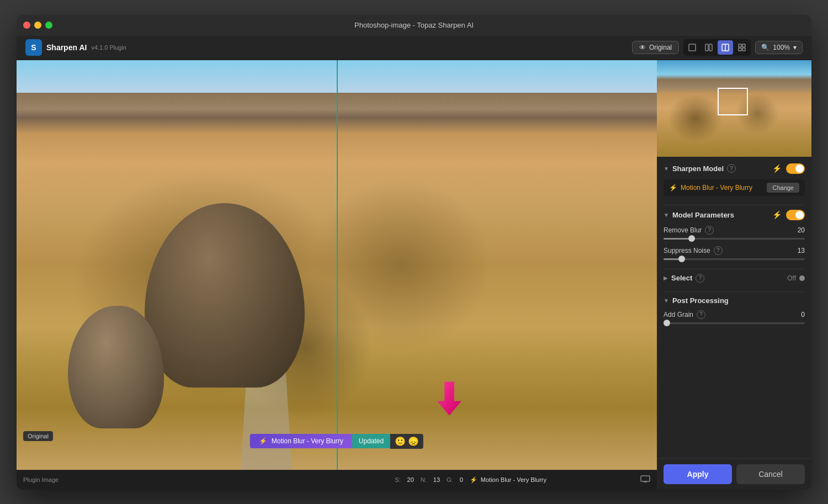 This screenshot has height=504, width=828. What do you see at coordinates (666, 215) in the screenshot?
I see `model-params-chevron-icon: ▼` at bounding box center [666, 215].